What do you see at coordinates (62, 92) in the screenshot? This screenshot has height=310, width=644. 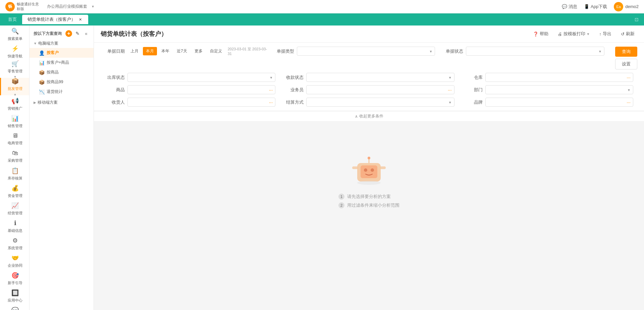 I see `scheme-return-stats: 📉 退货统计` at bounding box center [62, 92].